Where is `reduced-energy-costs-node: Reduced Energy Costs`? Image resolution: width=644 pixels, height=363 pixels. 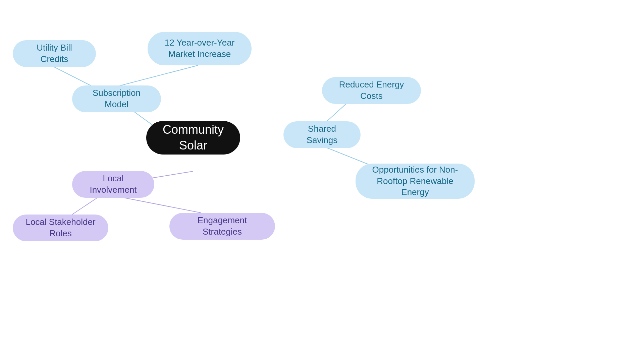
reduced-energy-costs-node: Reduced Energy Costs is located at coordinates (372, 90).